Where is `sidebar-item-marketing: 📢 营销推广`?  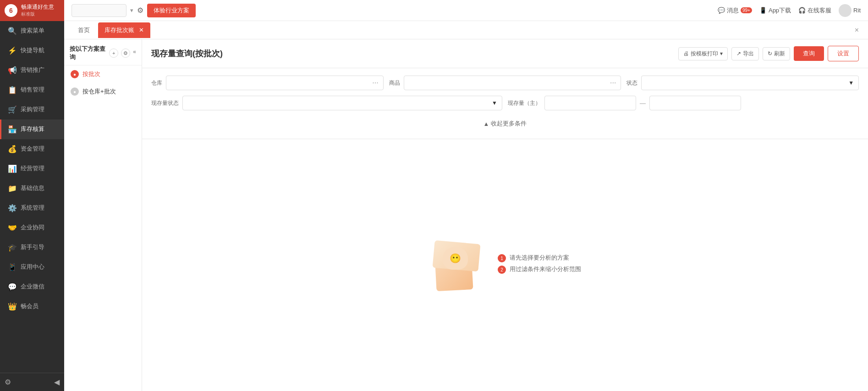 sidebar-item-marketing: 📢 营销推广 is located at coordinates (32, 71).